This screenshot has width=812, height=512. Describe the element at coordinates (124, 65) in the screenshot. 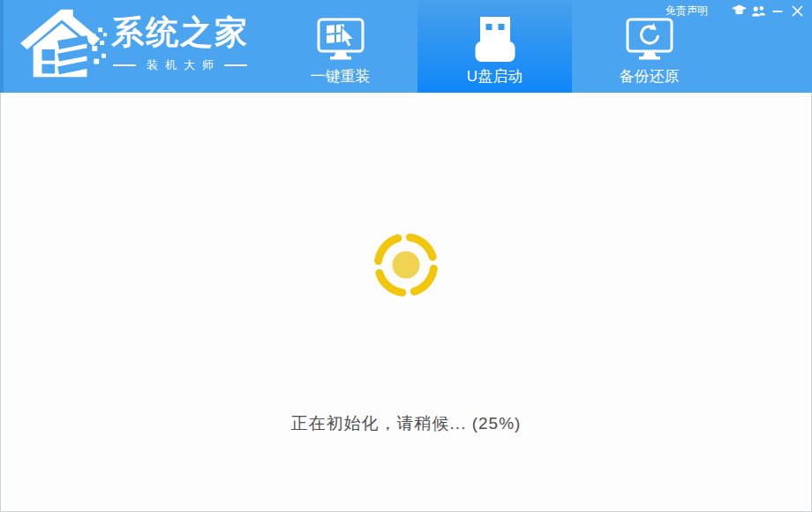

I see `subtitle-left-dash` at that location.